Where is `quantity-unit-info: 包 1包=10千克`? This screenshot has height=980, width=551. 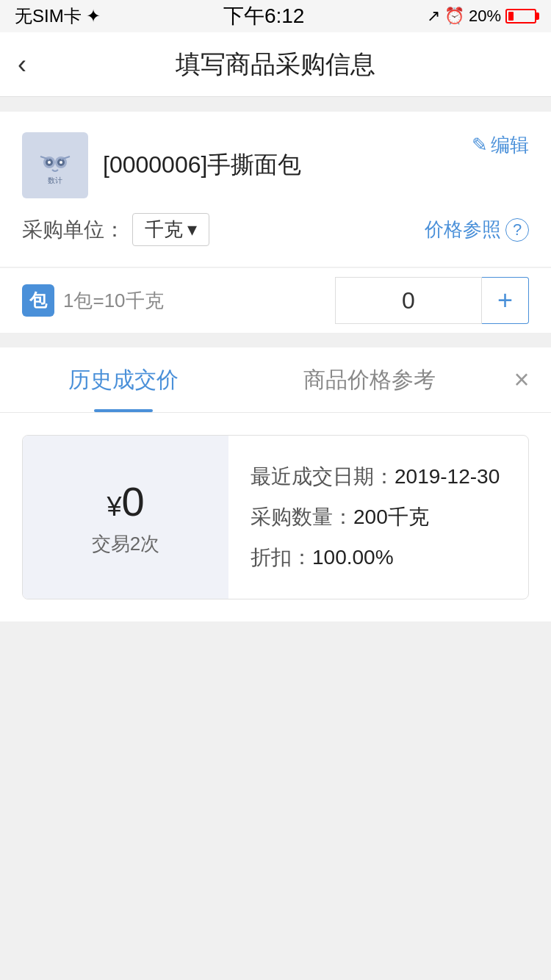
quantity-unit-info: 包 1包=10千克 is located at coordinates (93, 300).